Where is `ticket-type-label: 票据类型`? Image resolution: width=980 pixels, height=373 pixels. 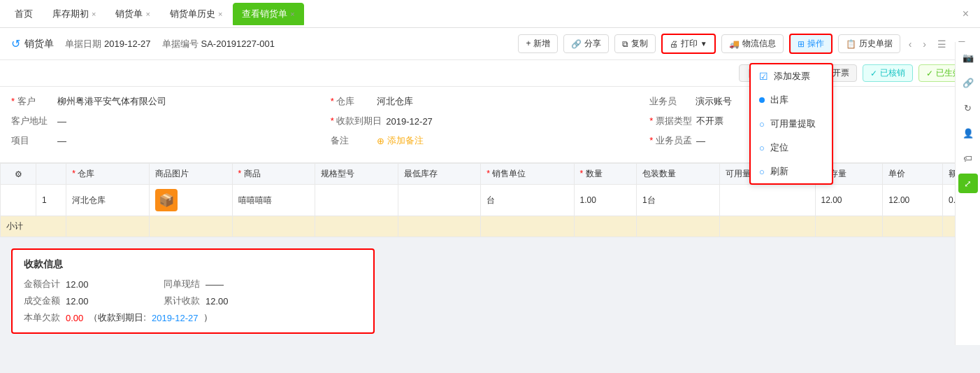 ticket-type-label: 票据类型 is located at coordinates (671, 121).